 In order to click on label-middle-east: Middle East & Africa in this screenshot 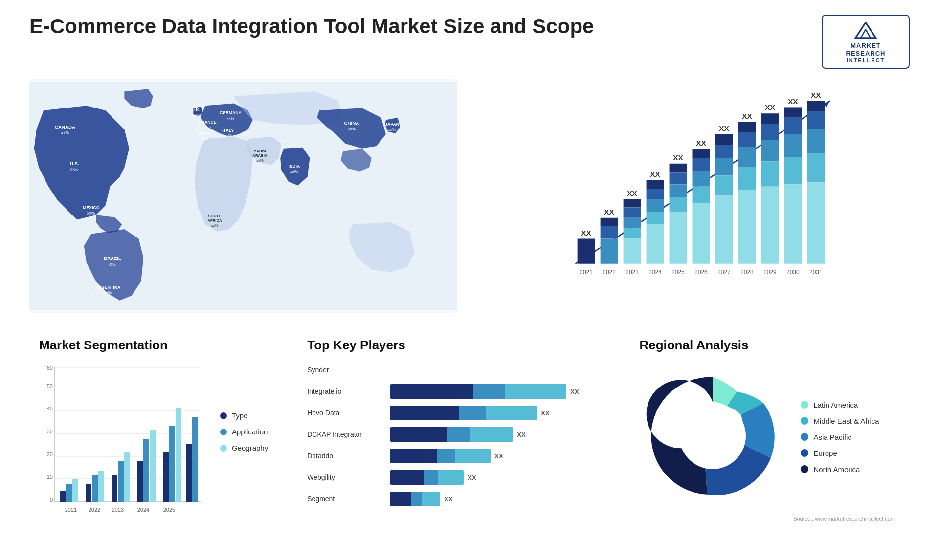, I will do `click(846, 421)`.